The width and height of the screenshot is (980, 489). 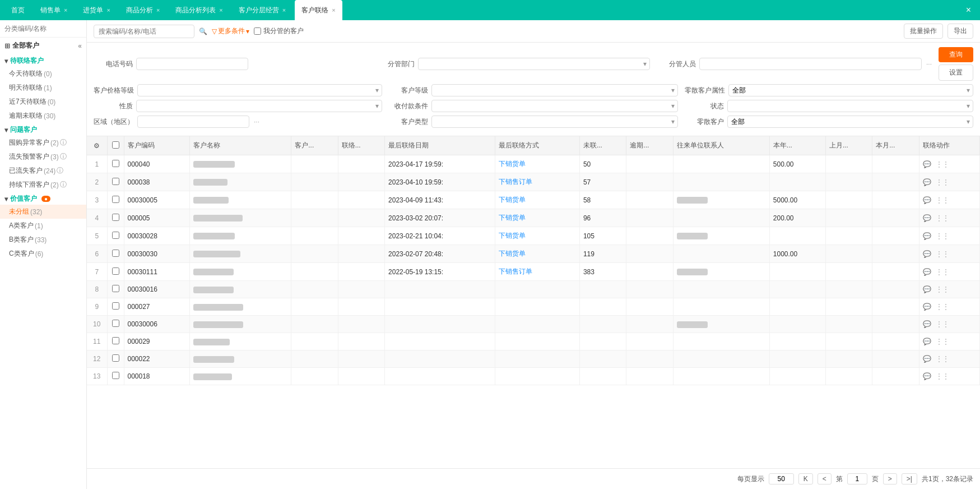 I want to click on nav-sales-close: ×, so click(x=66, y=10).